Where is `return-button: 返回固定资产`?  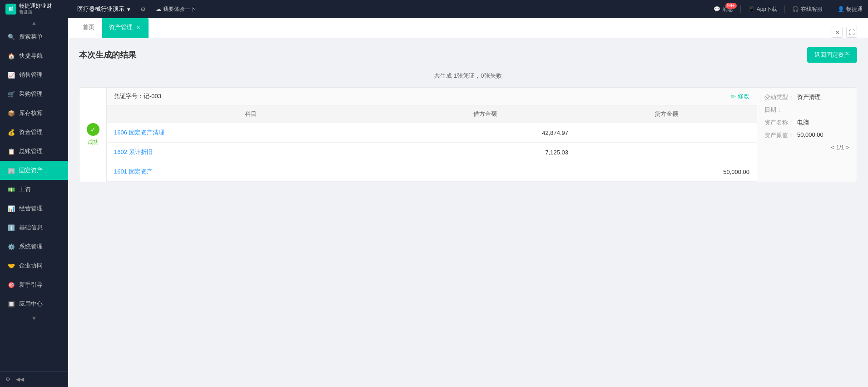 return-button: 返回固定资产 is located at coordinates (832, 55).